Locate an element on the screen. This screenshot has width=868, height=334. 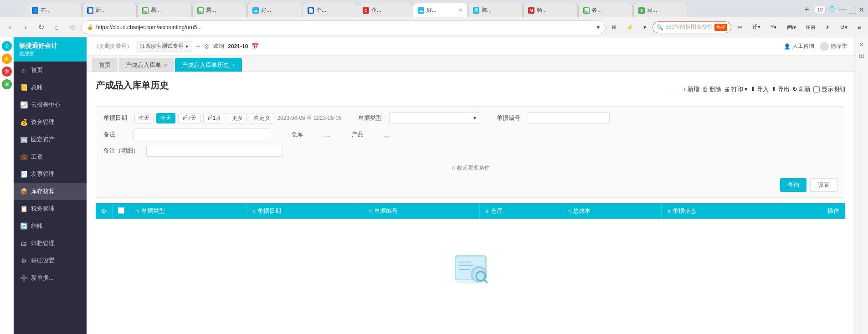
delete-action-btn: 🗑 删除 is located at coordinates (712, 89).